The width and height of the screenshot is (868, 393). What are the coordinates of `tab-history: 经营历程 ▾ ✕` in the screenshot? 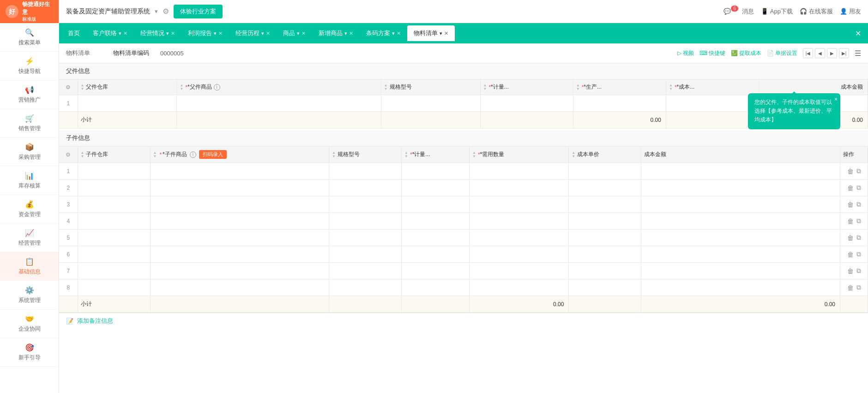 It's located at (253, 33).